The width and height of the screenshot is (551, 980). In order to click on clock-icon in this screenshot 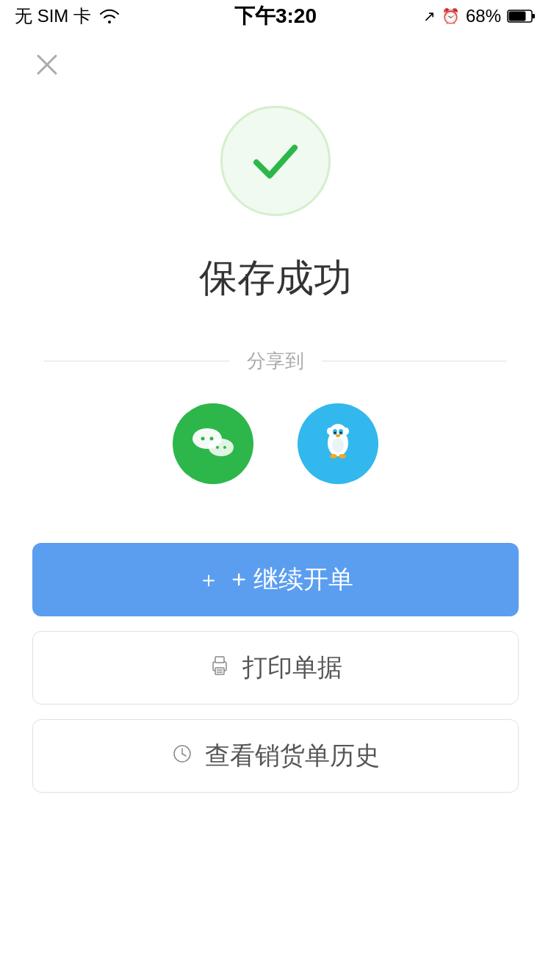, I will do `click(182, 757)`.